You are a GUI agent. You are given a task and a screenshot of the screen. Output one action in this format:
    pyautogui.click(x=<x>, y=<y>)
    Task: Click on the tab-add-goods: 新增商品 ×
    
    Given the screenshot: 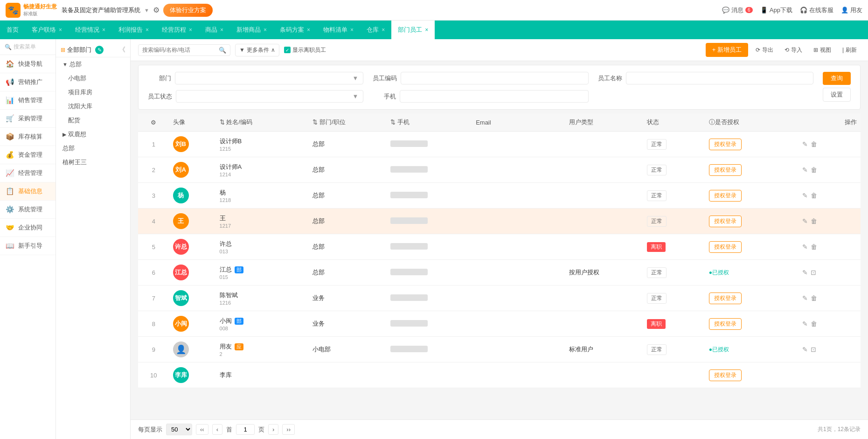 What is the action you would take?
    pyautogui.click(x=252, y=30)
    